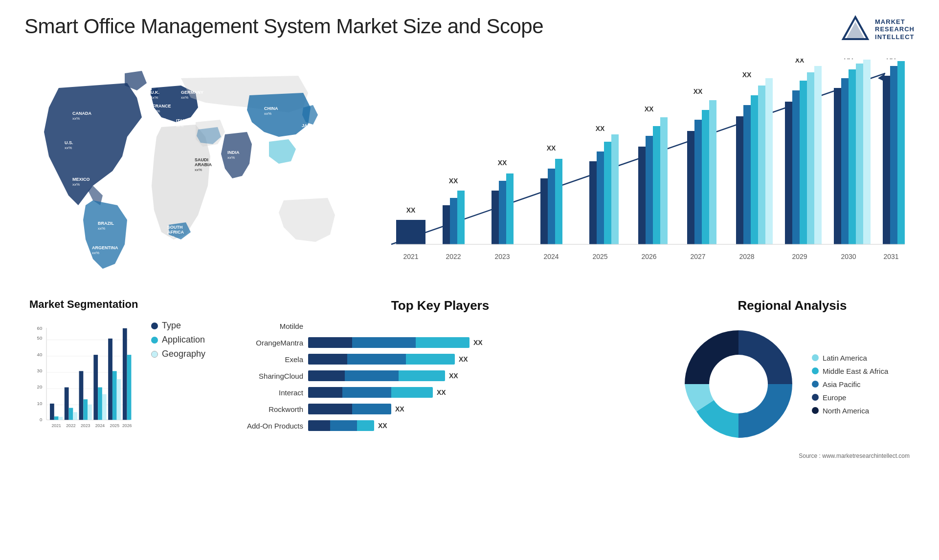 The image size is (939, 560). What do you see at coordinates (441, 392) in the screenshot?
I see `interact-value: XX` at bounding box center [441, 392].